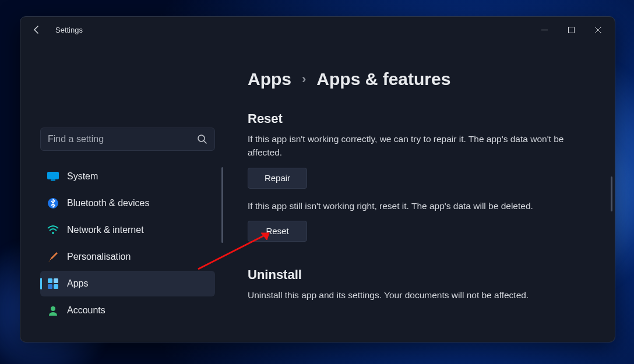 Image resolution: width=634 pixels, height=364 pixels. What do you see at coordinates (544, 30) in the screenshot?
I see `minimize-button` at bounding box center [544, 30].